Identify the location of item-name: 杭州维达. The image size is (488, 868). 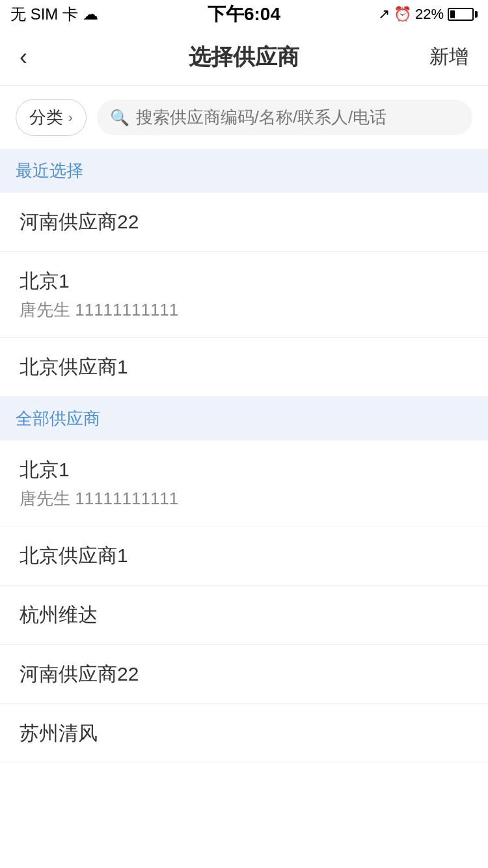
(244, 615).